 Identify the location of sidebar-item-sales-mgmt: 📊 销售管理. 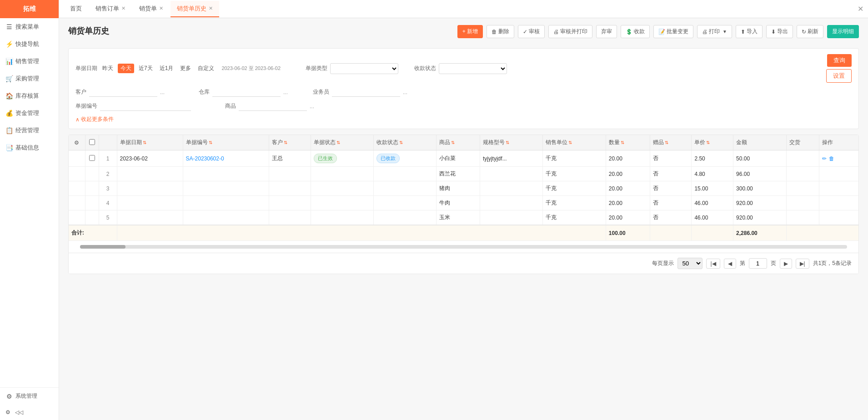
(29, 61).